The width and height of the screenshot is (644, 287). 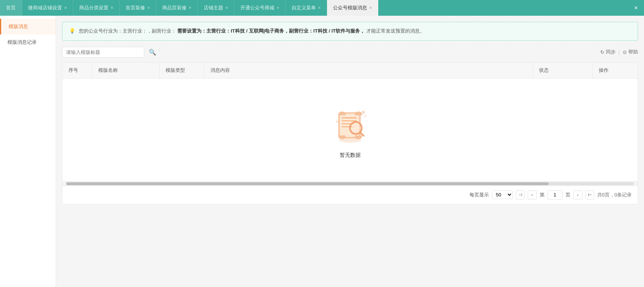 What do you see at coordinates (502, 195) in the screenshot?
I see `page-size-select: 50 10 20 100` at bounding box center [502, 195].